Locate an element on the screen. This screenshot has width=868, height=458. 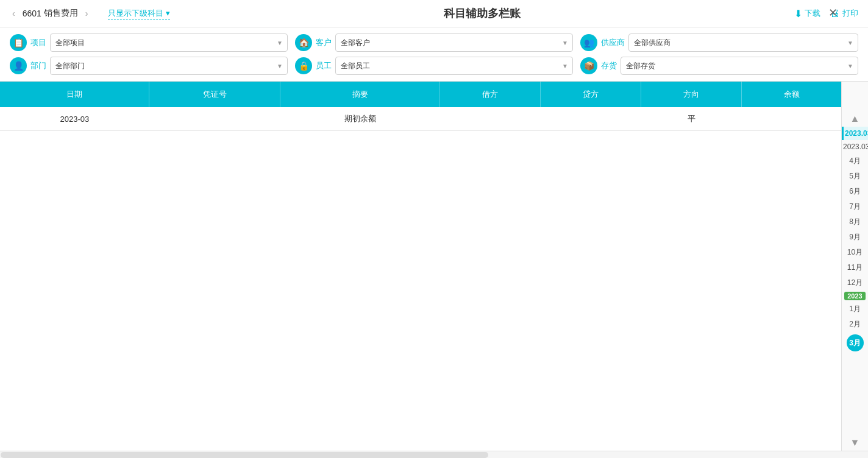
sidebar-entry-6: 6月 is located at coordinates (855, 191).